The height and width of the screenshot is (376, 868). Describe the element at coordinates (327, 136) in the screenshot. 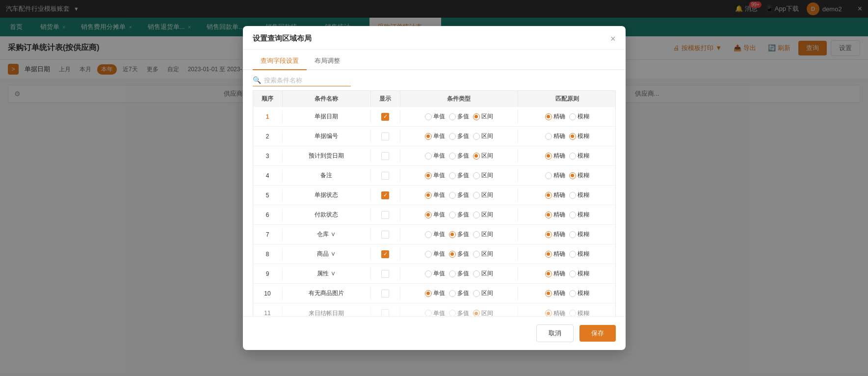

I see `row-2-name: 单据编号` at that location.